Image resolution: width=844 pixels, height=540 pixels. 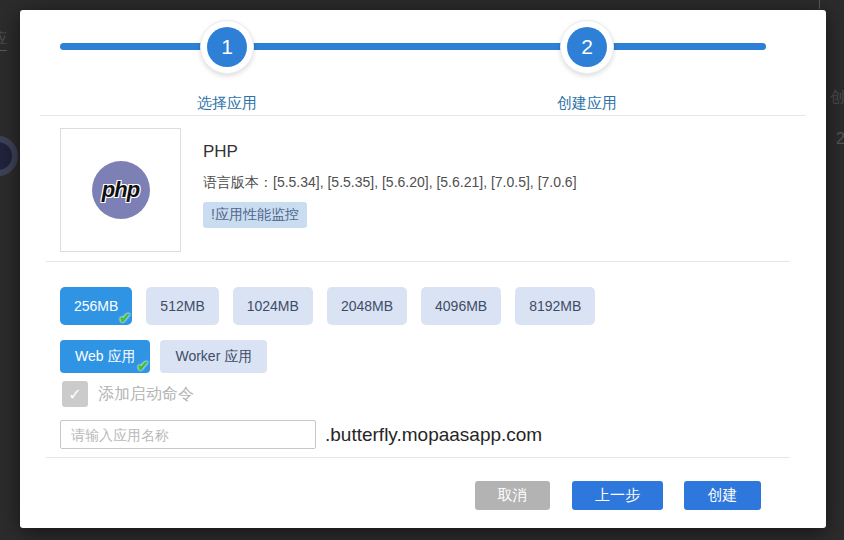 I want to click on memory-option-label: 512MB, so click(x=182, y=306).